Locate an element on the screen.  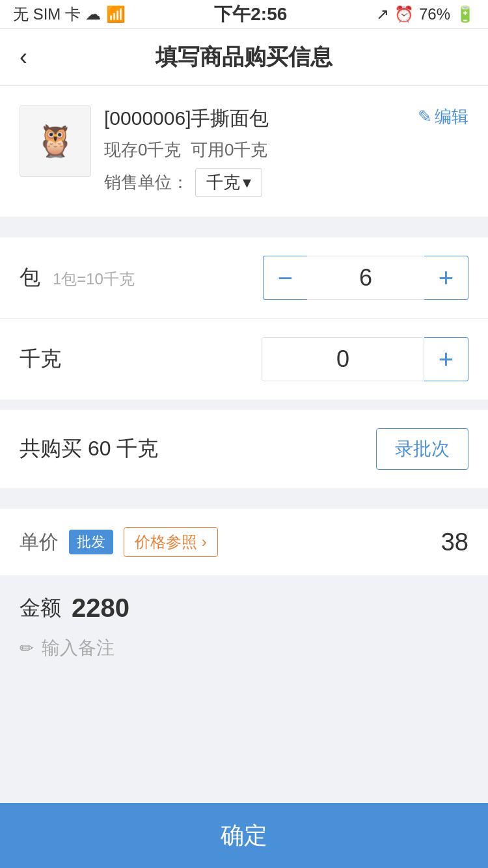
page-title: 填写商品购买信息 is located at coordinates (244, 57).